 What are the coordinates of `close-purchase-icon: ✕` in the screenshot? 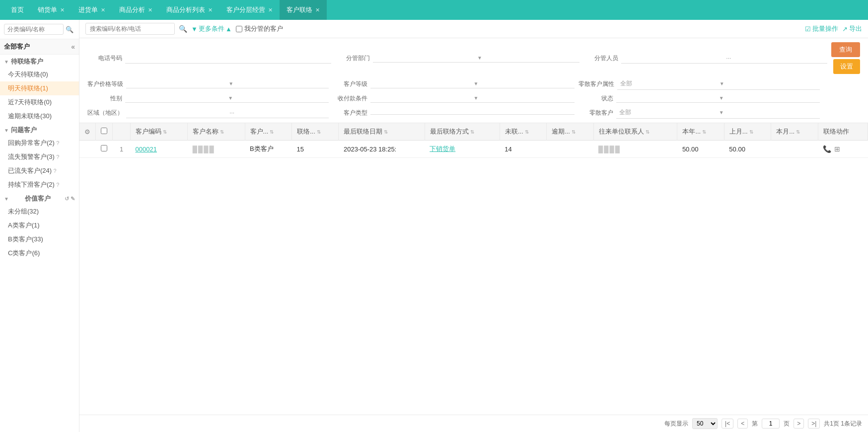 It's located at (103, 10).